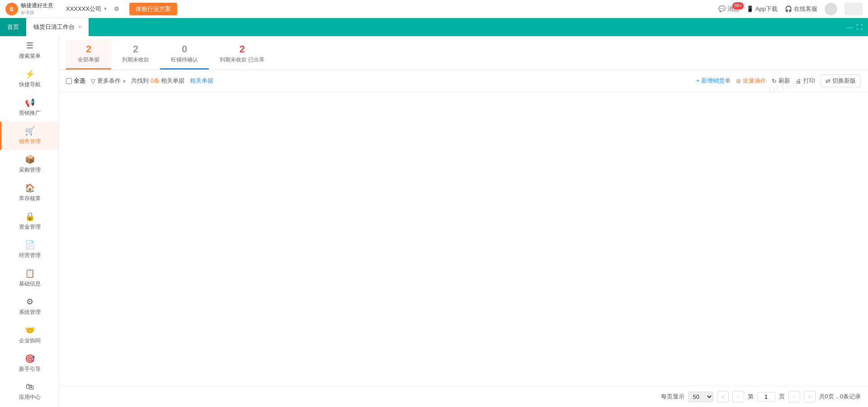  Describe the element at coordinates (54, 27) in the screenshot. I see `tab-workbench-label: 钱货日清工作台` at that location.